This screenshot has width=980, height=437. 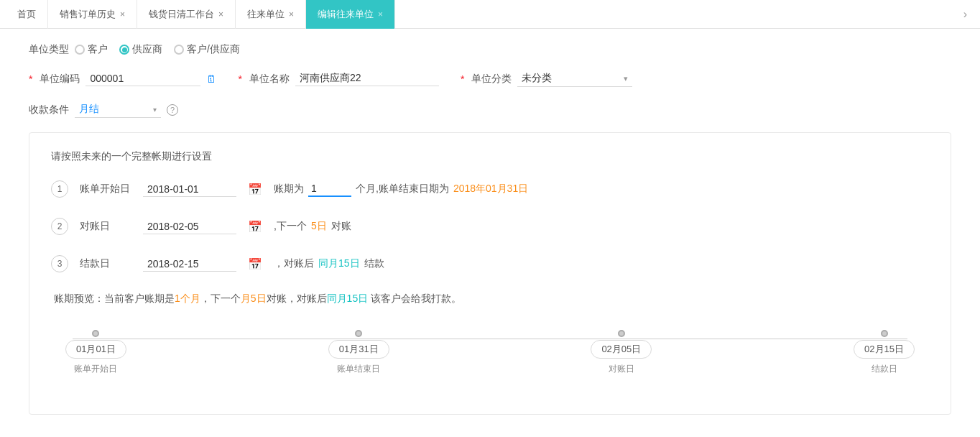 What do you see at coordinates (402, 189) in the screenshot?
I see `period-suffix-1-after: 个月,账单结束日期为` at bounding box center [402, 189].